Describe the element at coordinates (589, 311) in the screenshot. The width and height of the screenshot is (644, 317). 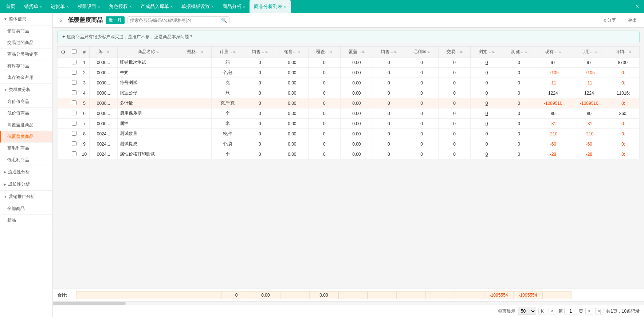
I see `next-page-button: >` at that location.